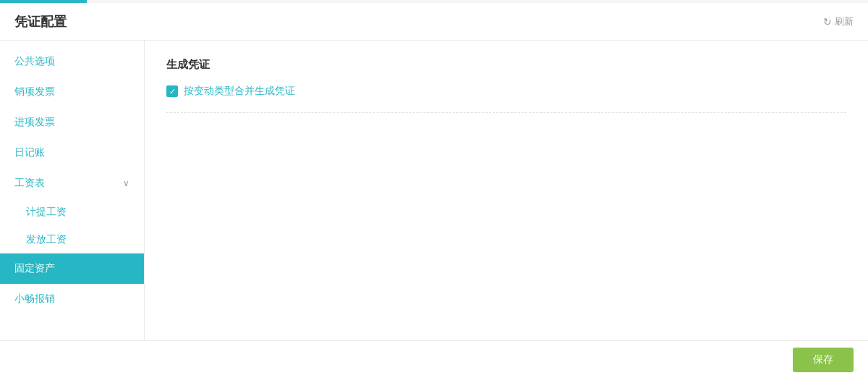  I want to click on sidebar: 公共选项 销项发票 进项发票 日记账 工资表 ∨ 计提工资 发放工资 固定资, so click(72, 190).